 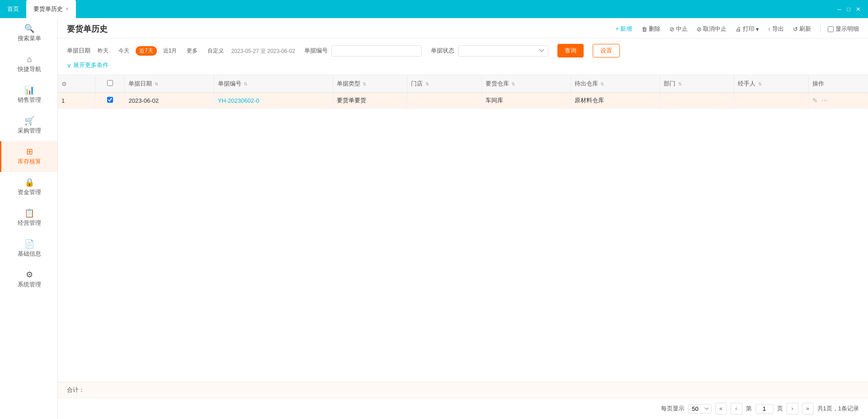 I want to click on gear-icon: ⚙, so click(x=29, y=275).